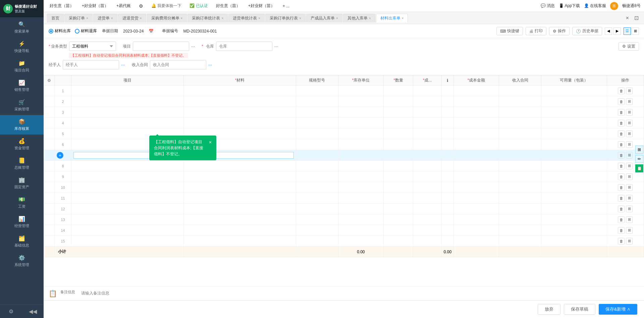  Describe the element at coordinates (286, 6) in the screenshot. I see `topbar-more-link: + ...` at that location.